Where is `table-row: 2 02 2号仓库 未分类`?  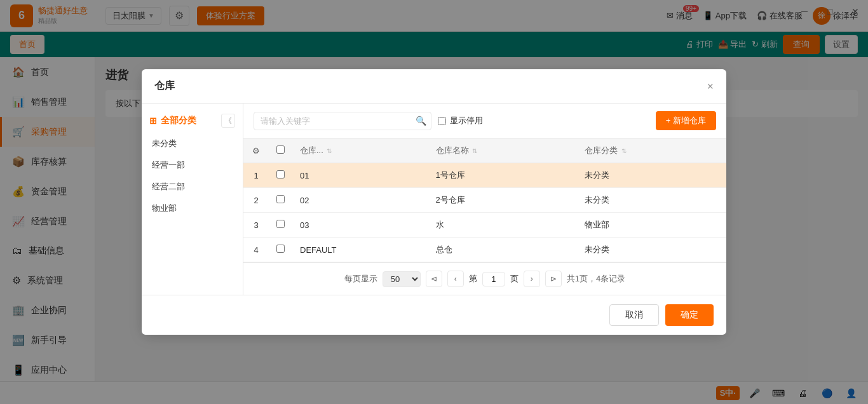 table-row: 2 02 2号仓库 未分类 is located at coordinates (485, 201).